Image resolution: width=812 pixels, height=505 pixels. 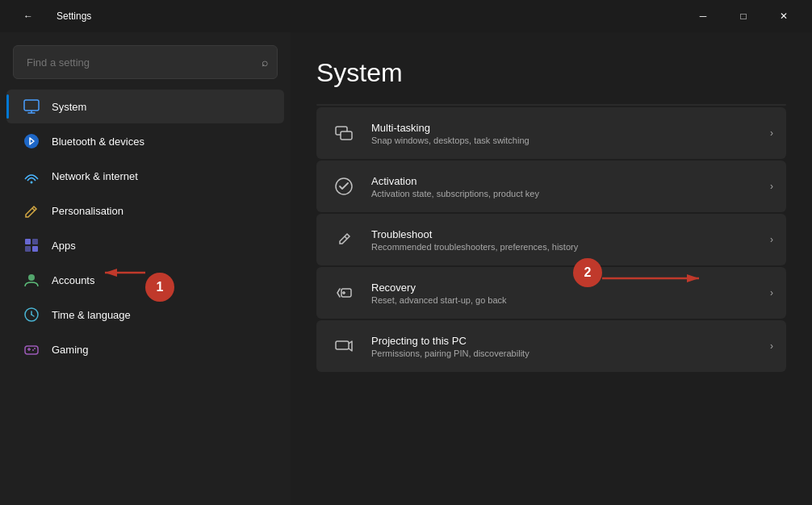 I want to click on sidebar-item-personalisation: Personalisation, so click(x=145, y=211).